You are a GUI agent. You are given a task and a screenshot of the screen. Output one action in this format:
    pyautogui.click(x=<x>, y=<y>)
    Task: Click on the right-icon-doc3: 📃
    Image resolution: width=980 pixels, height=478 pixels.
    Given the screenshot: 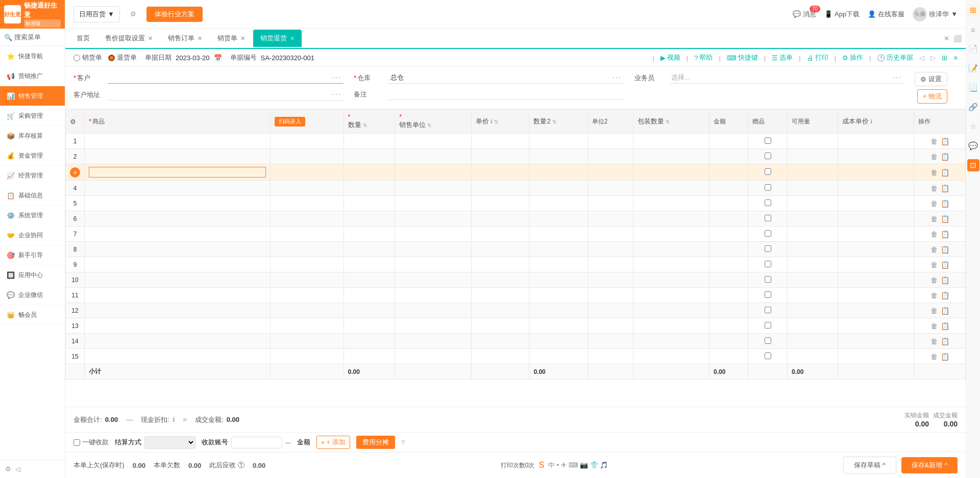 What is the action you would take?
    pyautogui.click(x=973, y=88)
    